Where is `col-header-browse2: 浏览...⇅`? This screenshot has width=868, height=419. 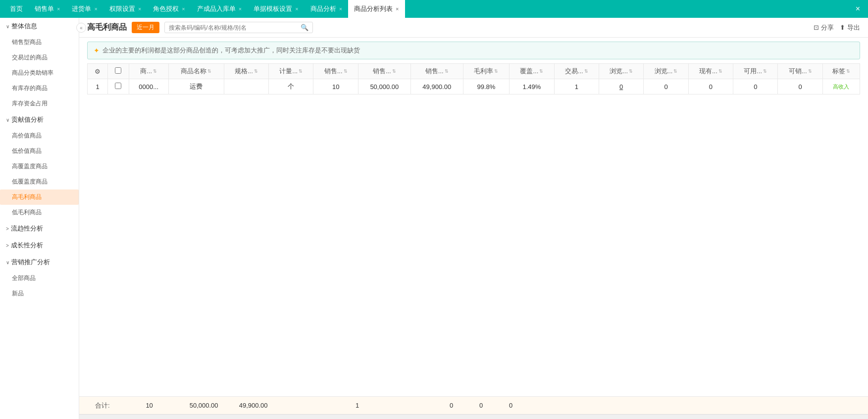
col-header-browse2: 浏览...⇅ is located at coordinates (666, 71).